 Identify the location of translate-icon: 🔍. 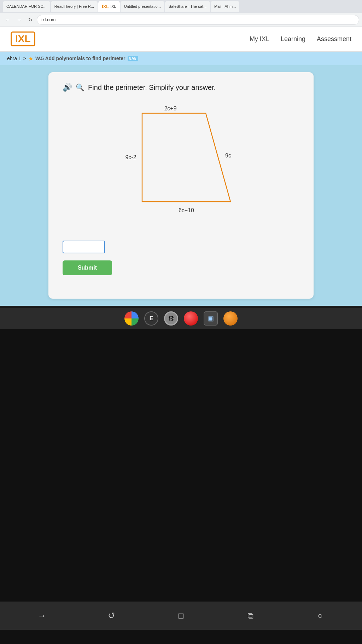
(80, 87).